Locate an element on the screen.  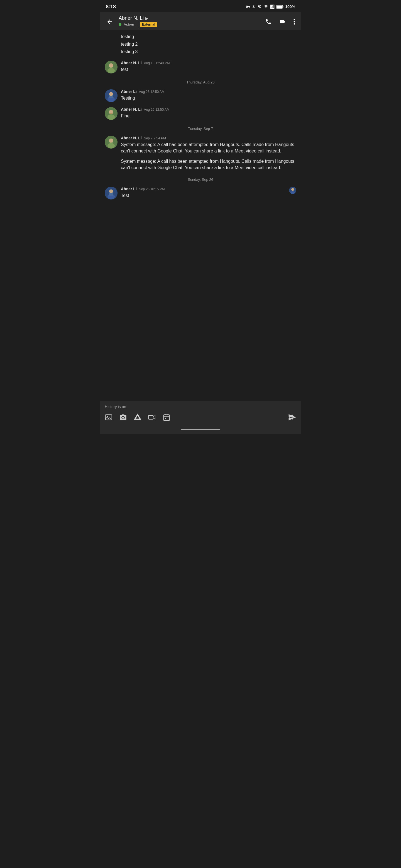
footer-actions is located at coordinates (200, 417).